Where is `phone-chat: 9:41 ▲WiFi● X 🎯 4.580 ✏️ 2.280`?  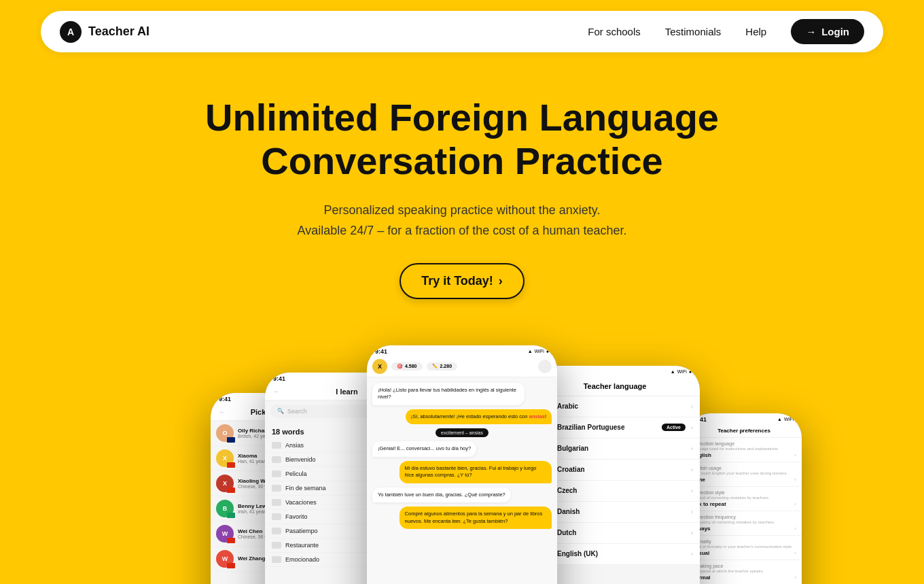 phone-chat: 9:41 ▲WiFi● X 🎯 4.580 ✏️ 2.280 is located at coordinates (462, 465).